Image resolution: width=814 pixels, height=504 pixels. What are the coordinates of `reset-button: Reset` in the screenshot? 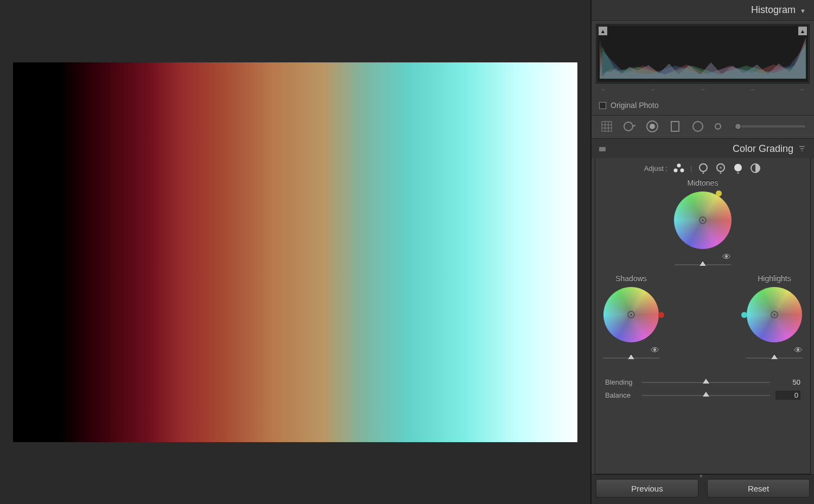 It's located at (759, 488).